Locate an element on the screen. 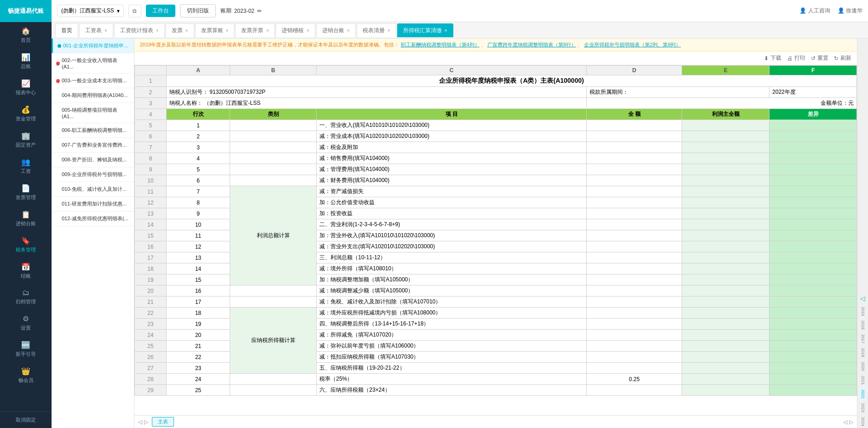 The width and height of the screenshot is (868, 428). copy-button: ⧉ is located at coordinates (135, 11).